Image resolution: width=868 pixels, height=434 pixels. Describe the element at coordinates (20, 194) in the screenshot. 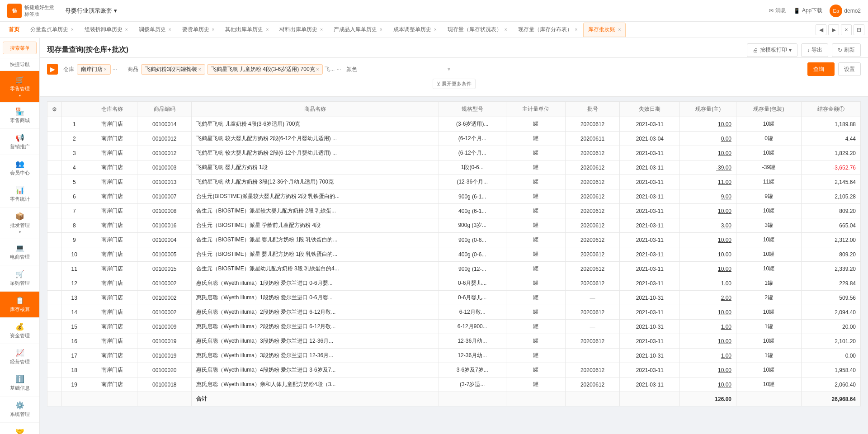

I see `sidebar-item-retail-stats: 📊 零售统计` at that location.